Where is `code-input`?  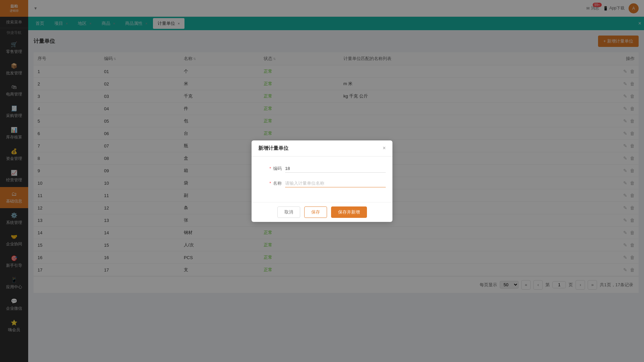 code-input is located at coordinates (335, 169).